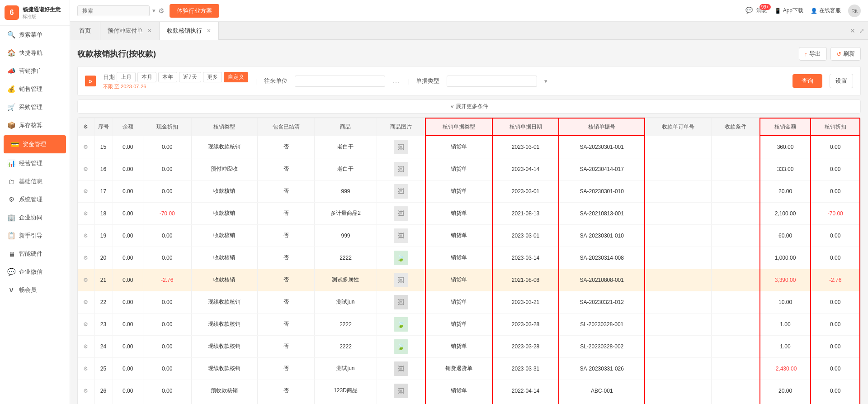 This screenshot has width=868, height=404. I want to click on cell-cancel-no: SL-20230328-001, so click(602, 324).